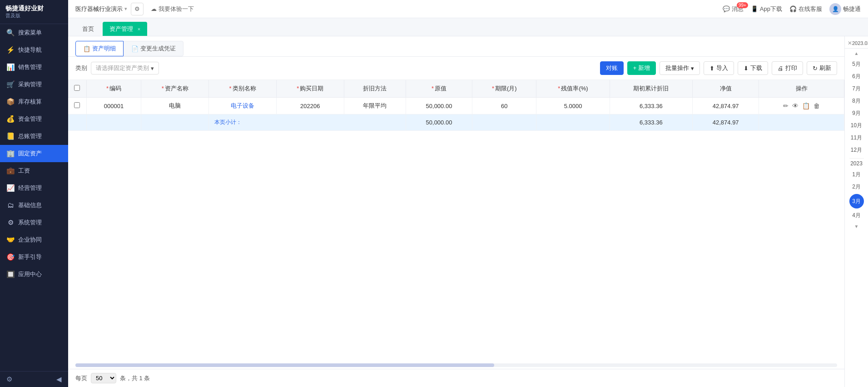 This screenshot has height=387, width=868. What do you see at coordinates (88, 29) in the screenshot?
I see `tab-home: 首页` at bounding box center [88, 29].